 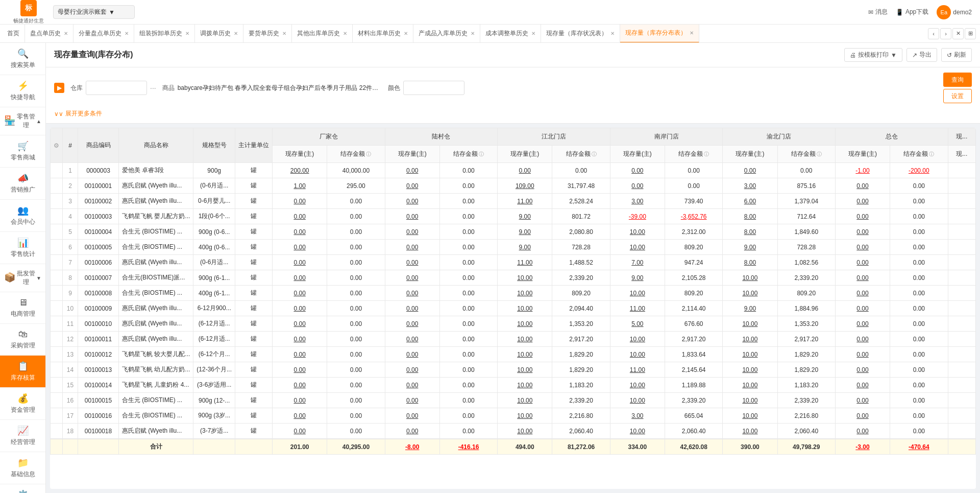 What do you see at coordinates (22, 59) in the screenshot?
I see `sidebar-item-search: 🔍 搜索英单` at bounding box center [22, 59].